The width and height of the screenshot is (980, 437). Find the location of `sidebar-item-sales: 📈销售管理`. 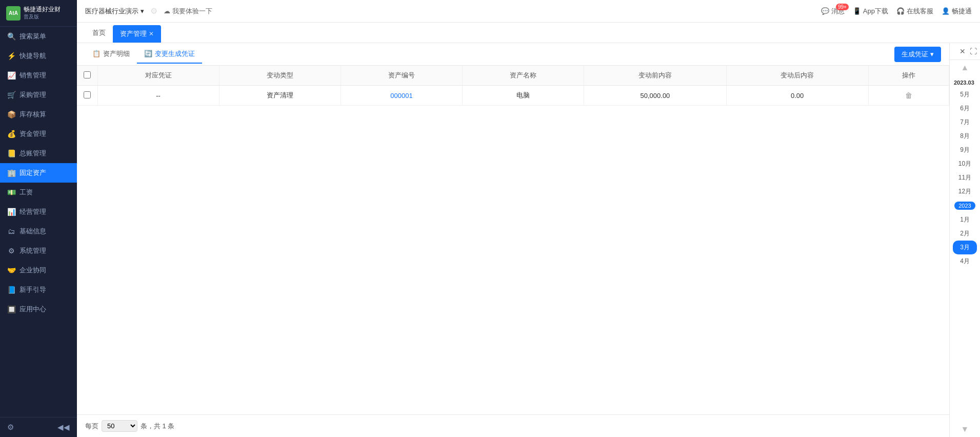

sidebar-item-sales: 📈销售管理 is located at coordinates (38, 75).